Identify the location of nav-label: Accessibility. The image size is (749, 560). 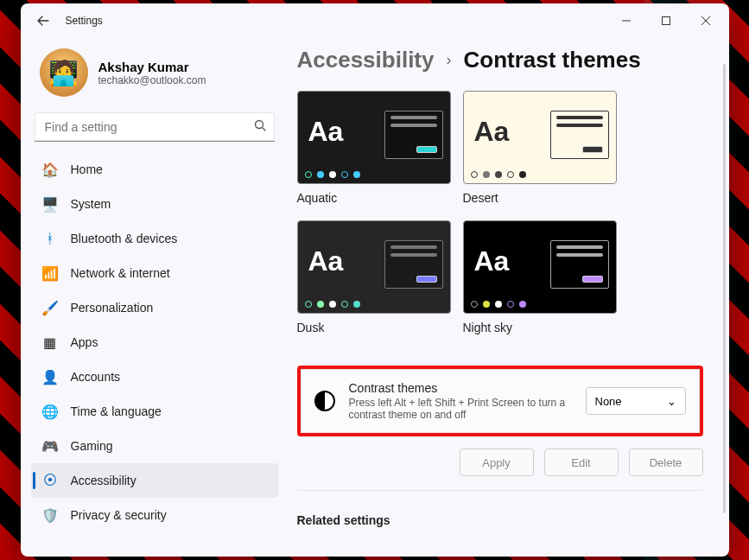
(104, 480).